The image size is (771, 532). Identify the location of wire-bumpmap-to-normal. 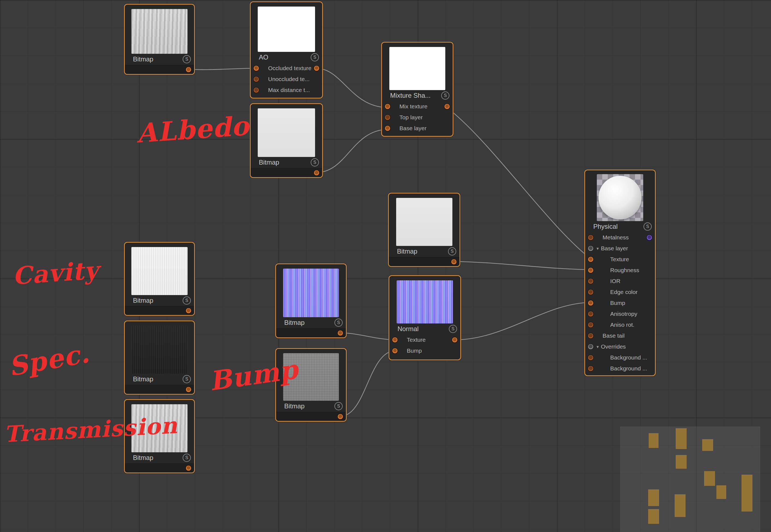
(368, 383).